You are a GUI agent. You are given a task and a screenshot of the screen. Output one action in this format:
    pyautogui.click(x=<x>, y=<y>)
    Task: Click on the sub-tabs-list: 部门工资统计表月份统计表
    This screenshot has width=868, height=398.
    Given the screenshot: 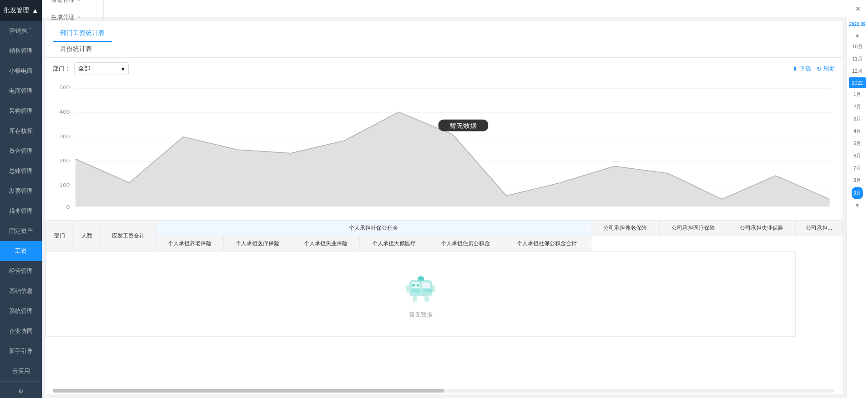 What is the action you would take?
    pyautogui.click(x=82, y=41)
    